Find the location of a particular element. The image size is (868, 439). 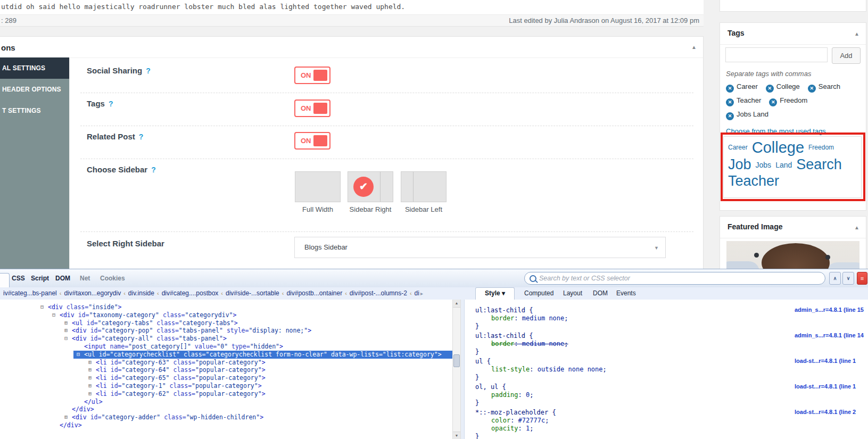

sidebar-tab-al-settings: AL SETTINGS is located at coordinates (35, 68).